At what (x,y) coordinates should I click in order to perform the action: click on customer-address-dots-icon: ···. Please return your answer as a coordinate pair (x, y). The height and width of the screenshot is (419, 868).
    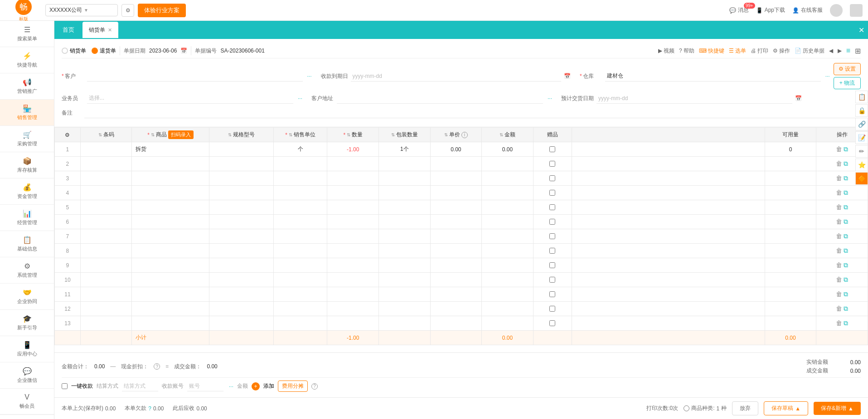
    Looking at the image, I should click on (550, 98).